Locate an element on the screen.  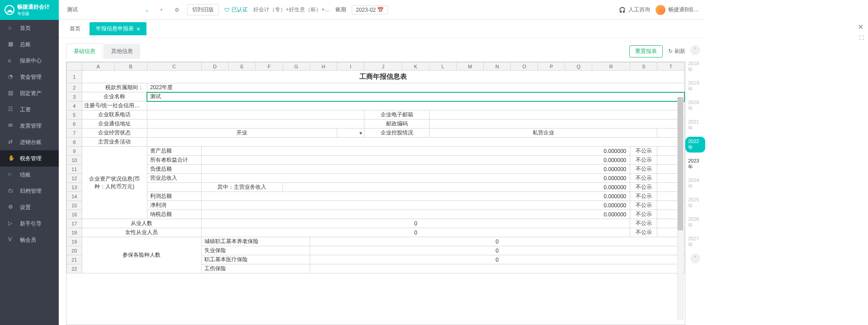
close-tab-button: ✕ is located at coordinates (860, 27).